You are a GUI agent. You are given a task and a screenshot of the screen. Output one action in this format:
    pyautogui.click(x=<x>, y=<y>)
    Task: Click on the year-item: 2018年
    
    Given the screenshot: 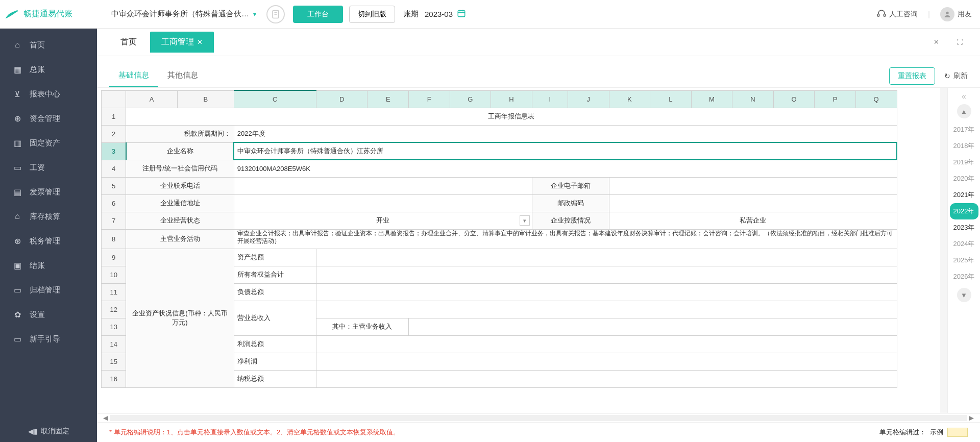 What is the action you would take?
    pyautogui.click(x=964, y=146)
    